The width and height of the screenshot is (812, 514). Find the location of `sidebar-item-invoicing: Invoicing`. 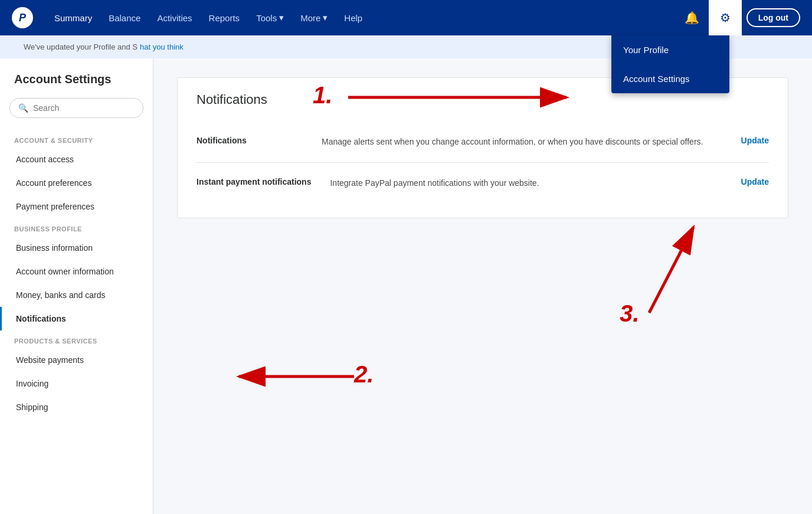

sidebar-item-invoicing: Invoicing is located at coordinates (77, 384).